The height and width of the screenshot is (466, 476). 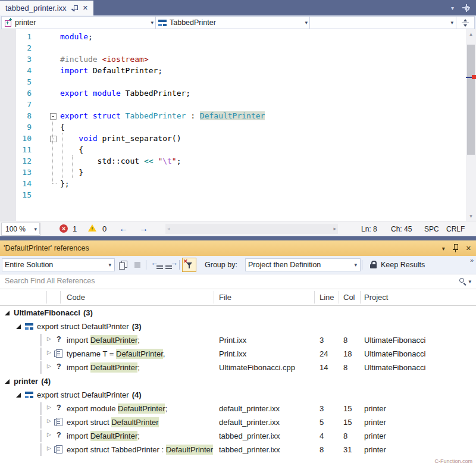 I want to click on code-line: module;, so click(x=162, y=37).